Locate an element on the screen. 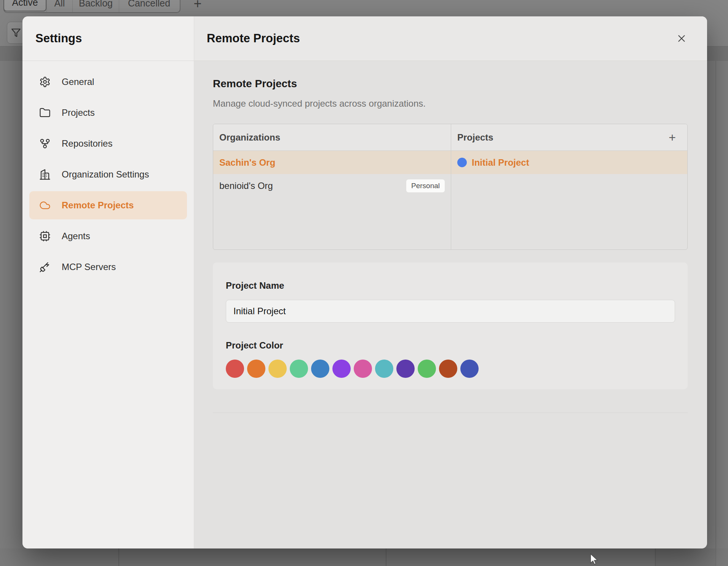  sidebar-item-agents: Agents is located at coordinates (108, 236).